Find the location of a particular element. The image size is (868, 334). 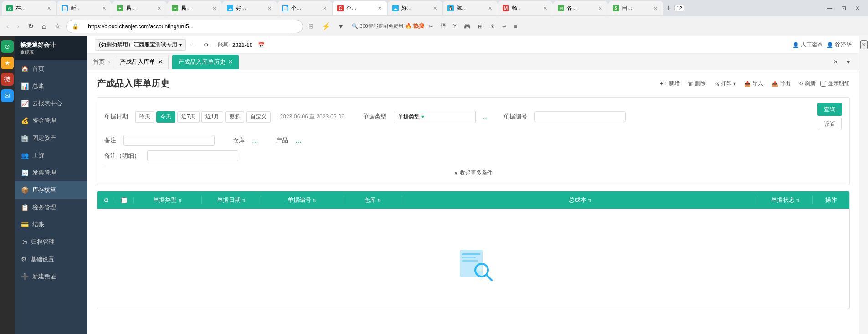

tab-close-9: ✕ is located at coordinates (490, 8).